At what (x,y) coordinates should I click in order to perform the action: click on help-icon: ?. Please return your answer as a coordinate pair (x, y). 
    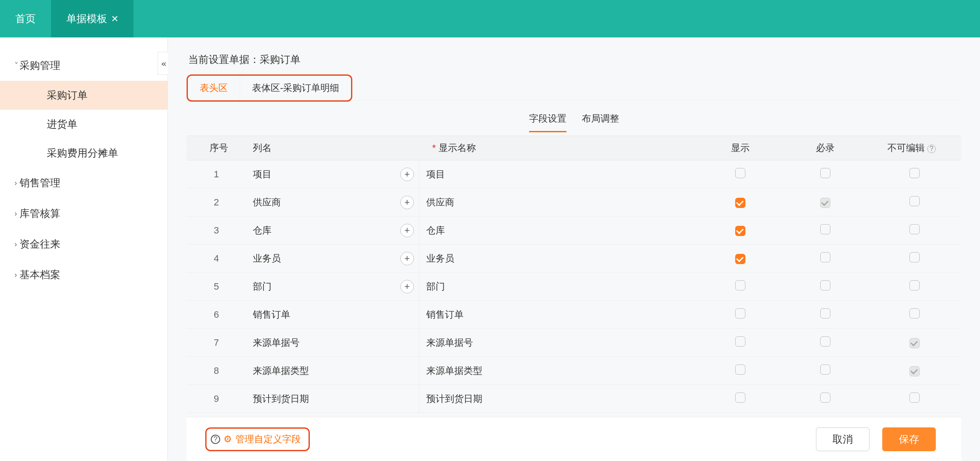
    Looking at the image, I should click on (932, 149).